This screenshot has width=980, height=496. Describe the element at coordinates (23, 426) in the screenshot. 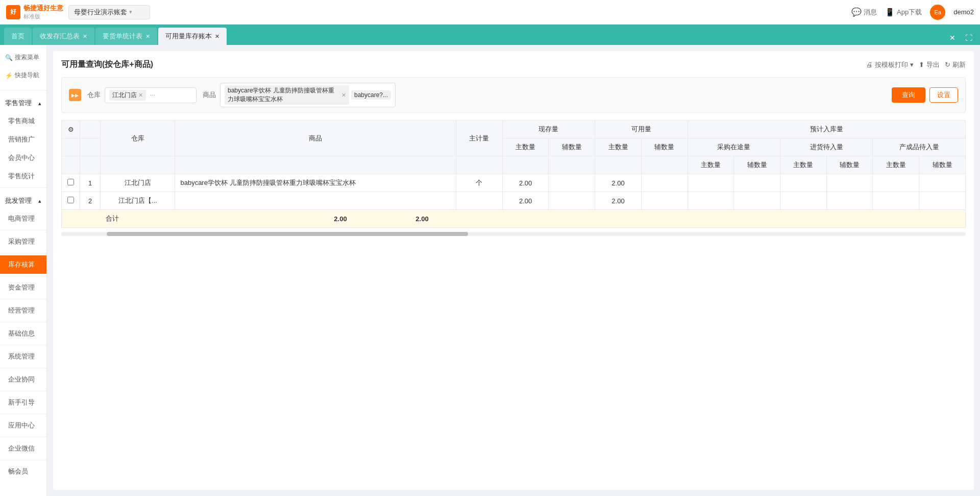

I see `sidebar-item-app-center: 应用中心` at that location.